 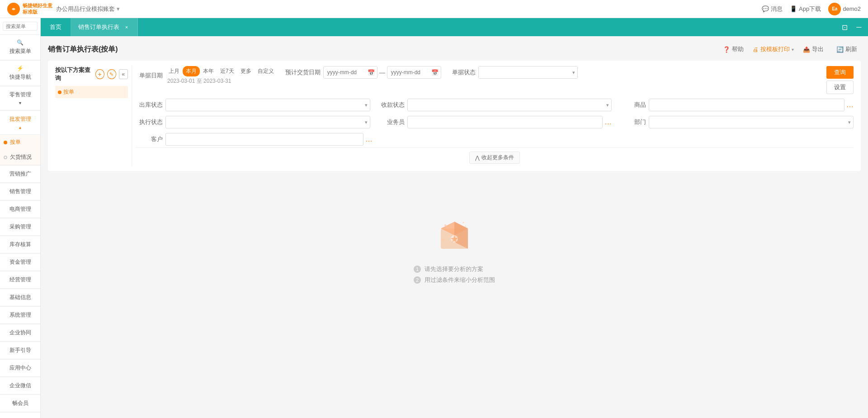 What do you see at coordinates (149, 76) in the screenshot?
I see `date-label: 单据日期` at bounding box center [149, 76].